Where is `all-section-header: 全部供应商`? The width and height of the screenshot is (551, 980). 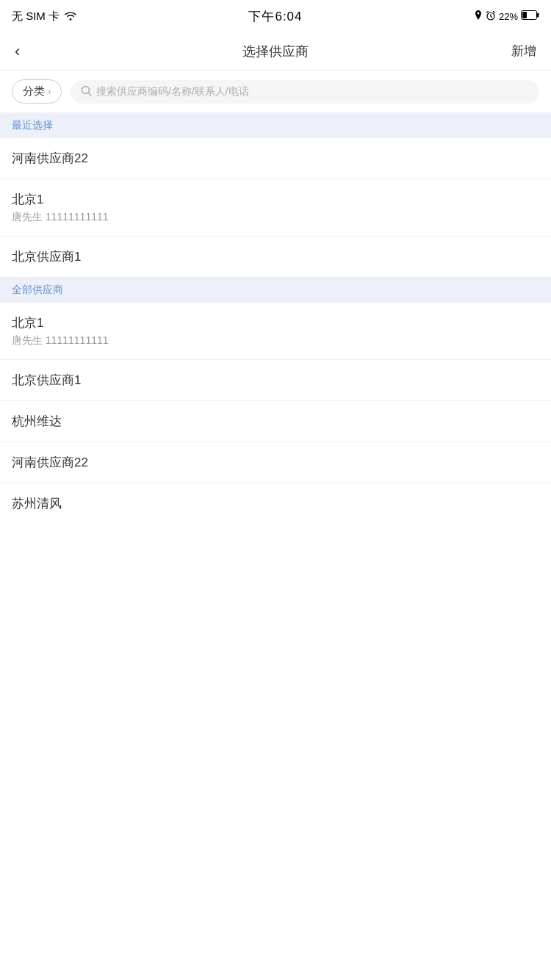
all-section-header: 全部供应商 is located at coordinates (276, 289).